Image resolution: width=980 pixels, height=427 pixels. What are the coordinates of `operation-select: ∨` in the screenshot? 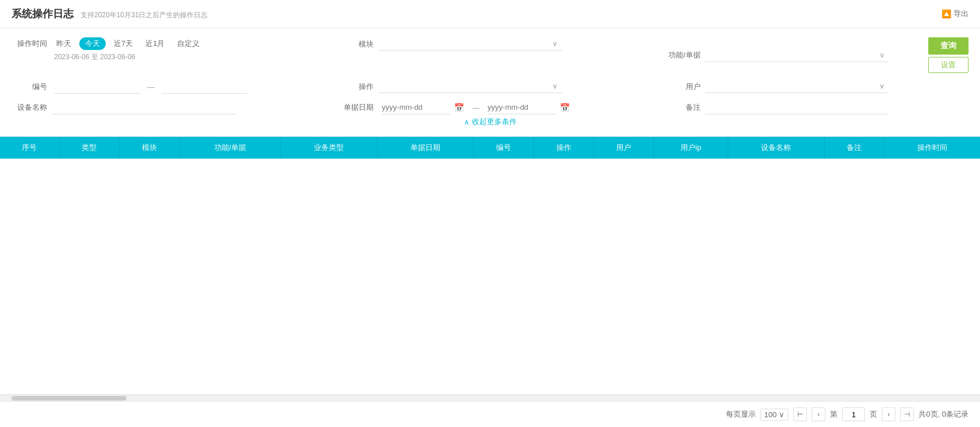 It's located at (470, 86).